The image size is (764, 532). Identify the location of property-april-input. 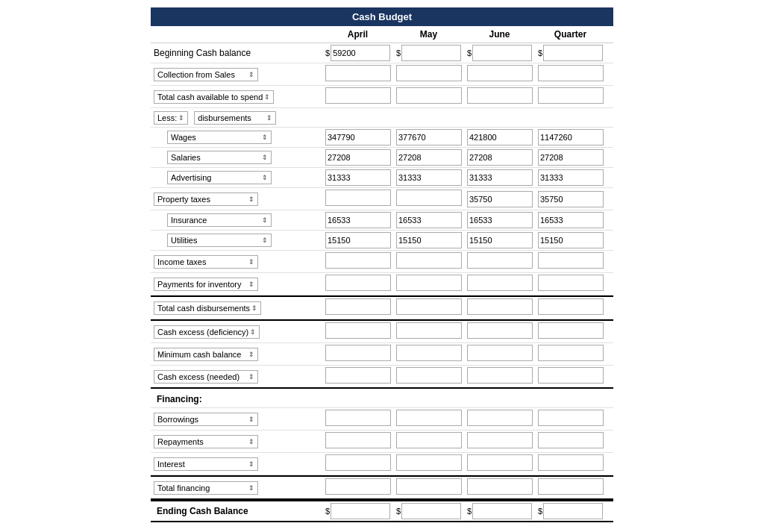
(358, 198).